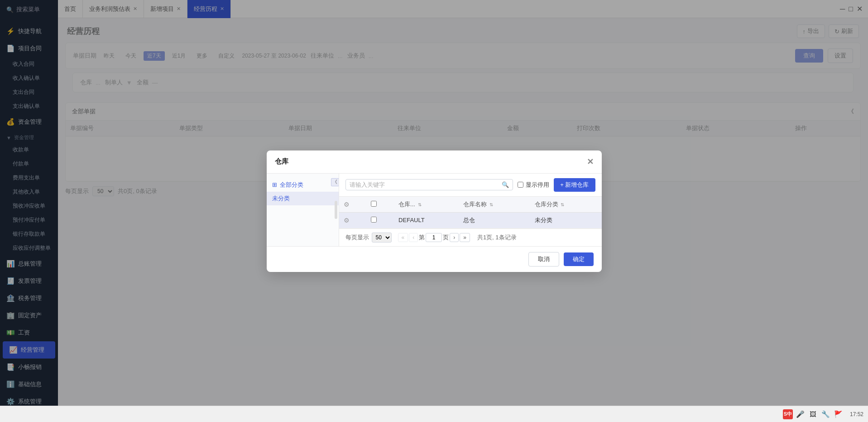 Image resolution: width=868 pixels, height=422 pixels. Describe the element at coordinates (446, 238) in the screenshot. I see `page-suffix: 页` at that location.